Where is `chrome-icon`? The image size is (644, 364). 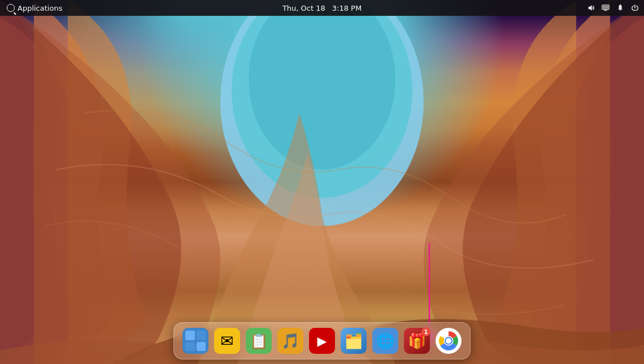
chrome-icon is located at coordinates (449, 341).